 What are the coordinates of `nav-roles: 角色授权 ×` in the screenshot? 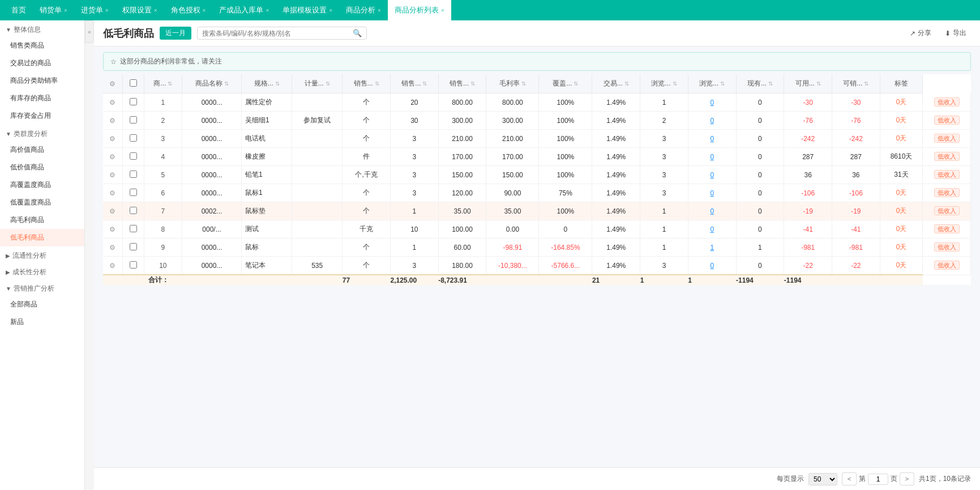 It's located at (189, 10).